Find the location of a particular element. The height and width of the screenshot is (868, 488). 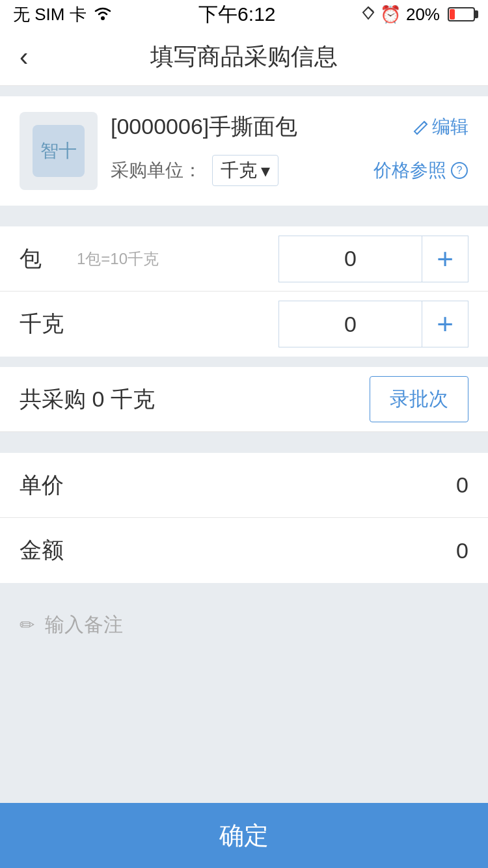

kg-quantity-input is located at coordinates (350, 324).